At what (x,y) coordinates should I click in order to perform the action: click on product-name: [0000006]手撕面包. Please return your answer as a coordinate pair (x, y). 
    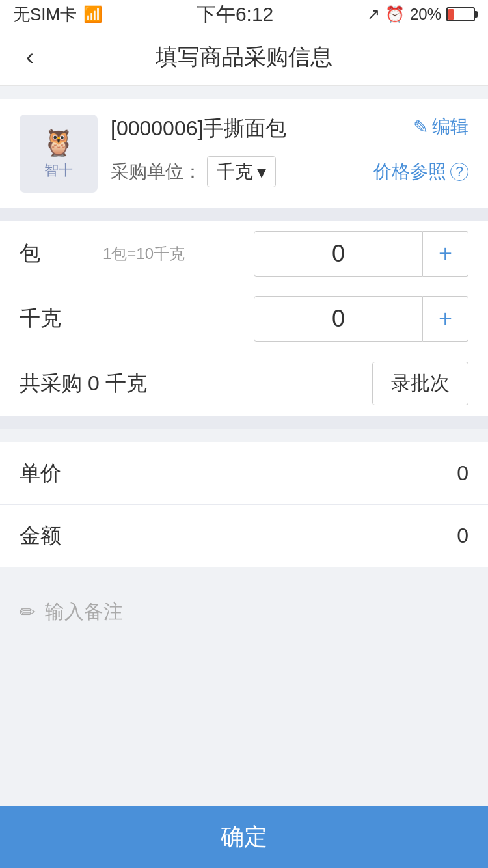
    Looking at the image, I should click on (262, 129).